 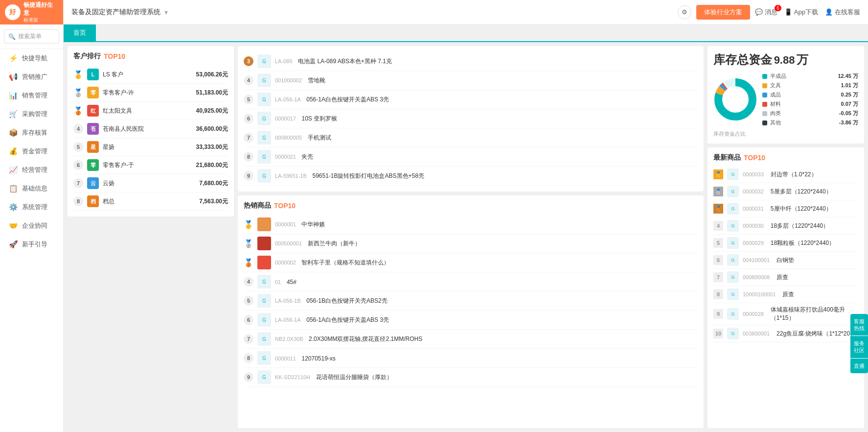 I want to click on sidebar-item-basic-info: 📋 基础信息, so click(x=31, y=189).